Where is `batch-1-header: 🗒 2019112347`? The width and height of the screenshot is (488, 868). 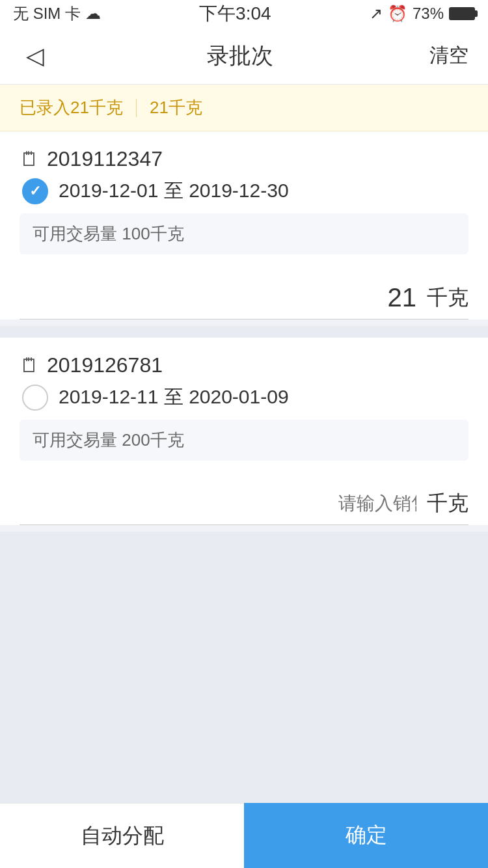 batch-1-header: 🗒 2019112347 is located at coordinates (244, 159).